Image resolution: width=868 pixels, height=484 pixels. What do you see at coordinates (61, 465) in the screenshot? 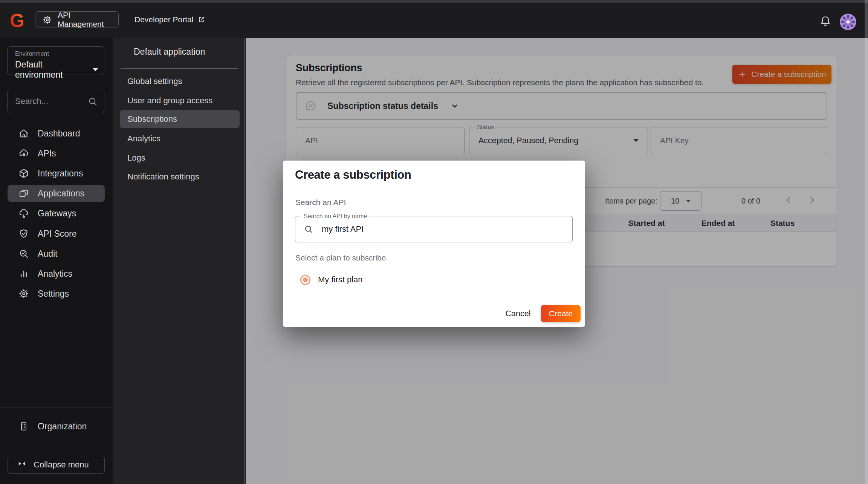
I see `collapse-menu-label: Collapse menu` at bounding box center [61, 465].